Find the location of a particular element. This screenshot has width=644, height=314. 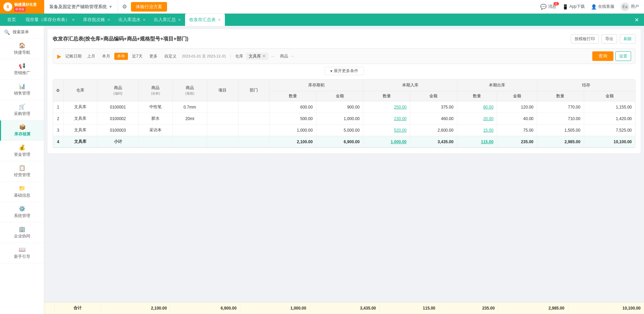

row3-open-amt: 5,000.00 is located at coordinates (340, 130).